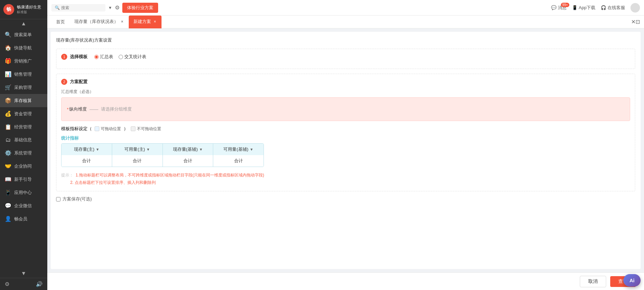 The height and width of the screenshot is (290, 644). What do you see at coordinates (8, 140) in the screenshot?
I see `folder-icon: 🗂` at bounding box center [8, 140].